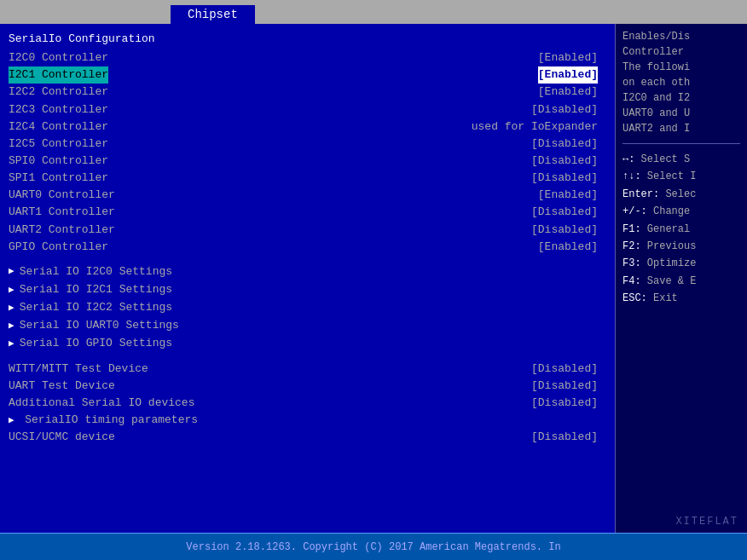 The image size is (747, 560). Describe the element at coordinates (58, 92) in the screenshot. I see `config-label: I2C2 Controller` at that location.